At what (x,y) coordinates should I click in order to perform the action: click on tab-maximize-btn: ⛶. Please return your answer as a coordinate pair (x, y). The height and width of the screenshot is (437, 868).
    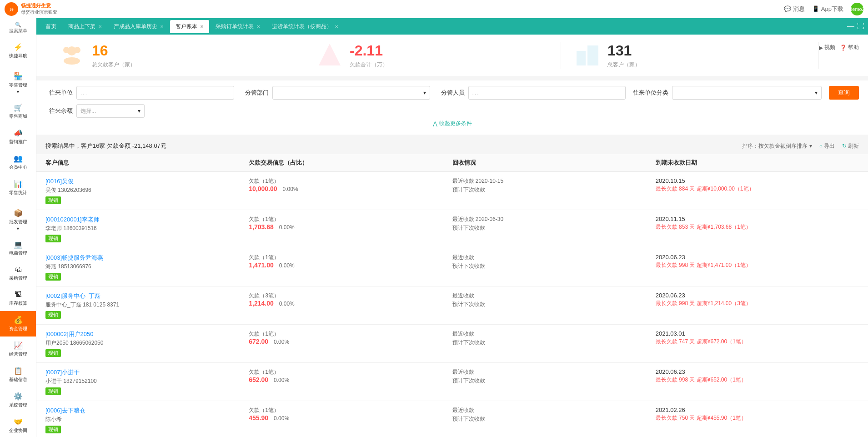
    Looking at the image, I should click on (861, 26).